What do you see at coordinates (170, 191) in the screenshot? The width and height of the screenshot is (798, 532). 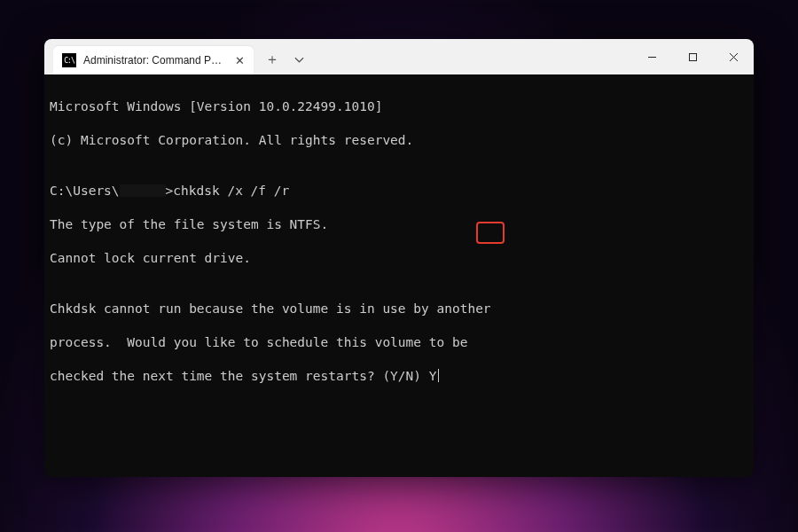 I see `prompt-suffix: >` at bounding box center [170, 191].